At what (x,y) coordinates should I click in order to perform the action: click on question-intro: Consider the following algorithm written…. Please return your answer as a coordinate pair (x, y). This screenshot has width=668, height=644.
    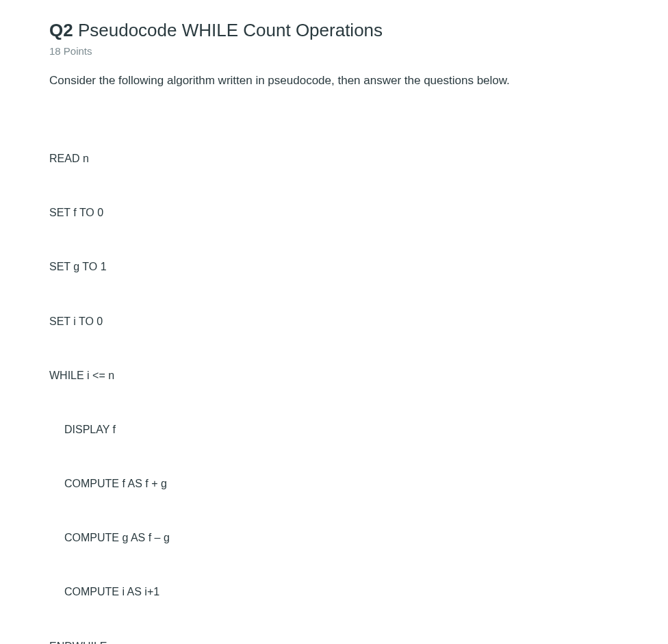
    Looking at the image, I should click on (334, 81).